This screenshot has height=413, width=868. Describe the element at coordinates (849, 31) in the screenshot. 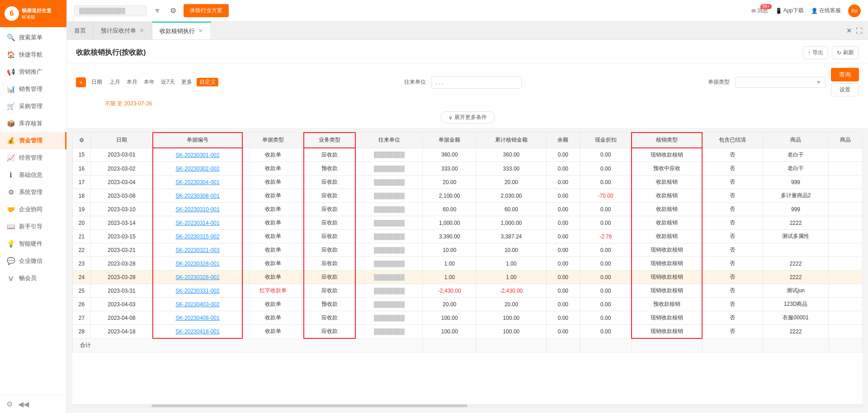

I see `close-tab-icon: ✕` at that location.